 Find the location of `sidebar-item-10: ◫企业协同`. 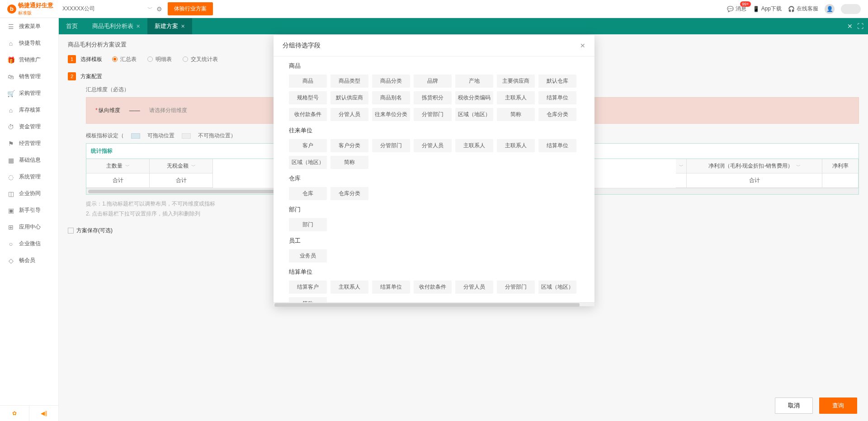

sidebar-item-10: ◫企业协同 is located at coordinates (29, 193).